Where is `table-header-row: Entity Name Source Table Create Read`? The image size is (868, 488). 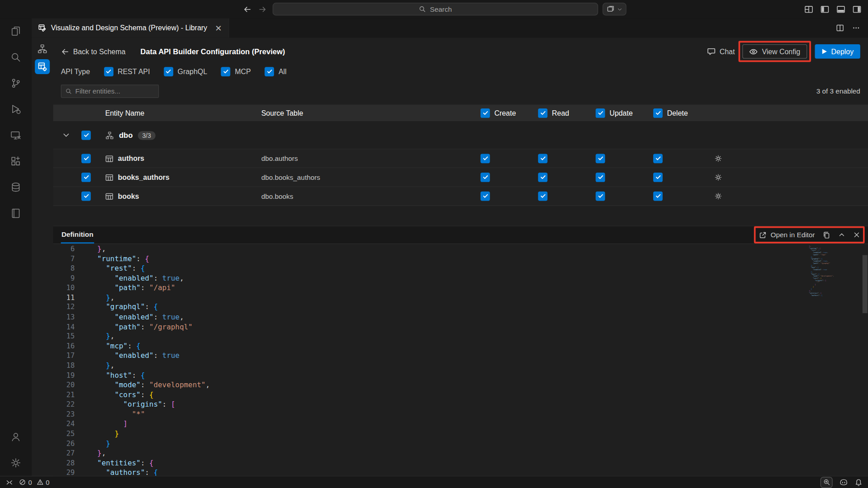
table-header-row: Entity Name Source Table Create Read is located at coordinates (461, 113).